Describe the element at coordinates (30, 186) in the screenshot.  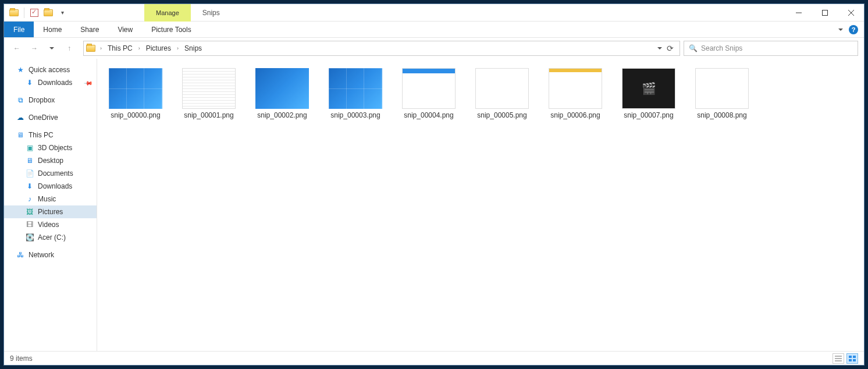
I see `download-icon: ⬇` at that location.